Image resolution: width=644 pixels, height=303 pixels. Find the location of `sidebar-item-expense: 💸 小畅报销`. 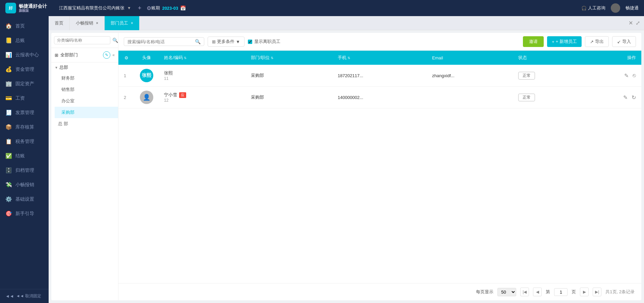

sidebar-item-expense: 💸 小畅报销 is located at coordinates (24, 185).